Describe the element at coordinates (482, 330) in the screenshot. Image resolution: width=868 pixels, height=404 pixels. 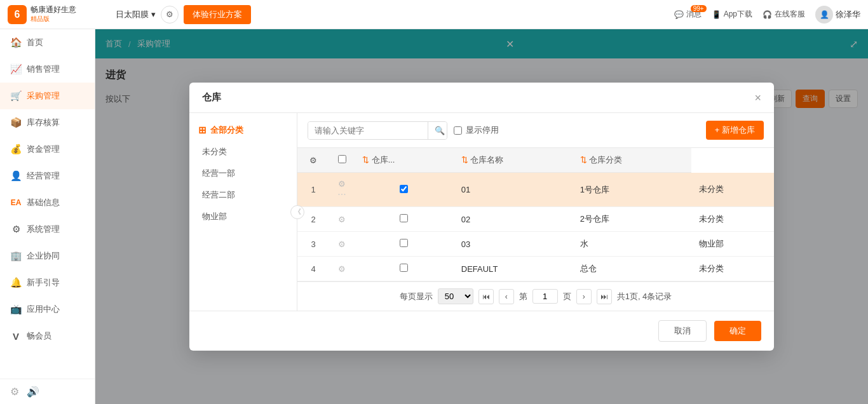
I see `modal-footer: 取消 确定` at that location.